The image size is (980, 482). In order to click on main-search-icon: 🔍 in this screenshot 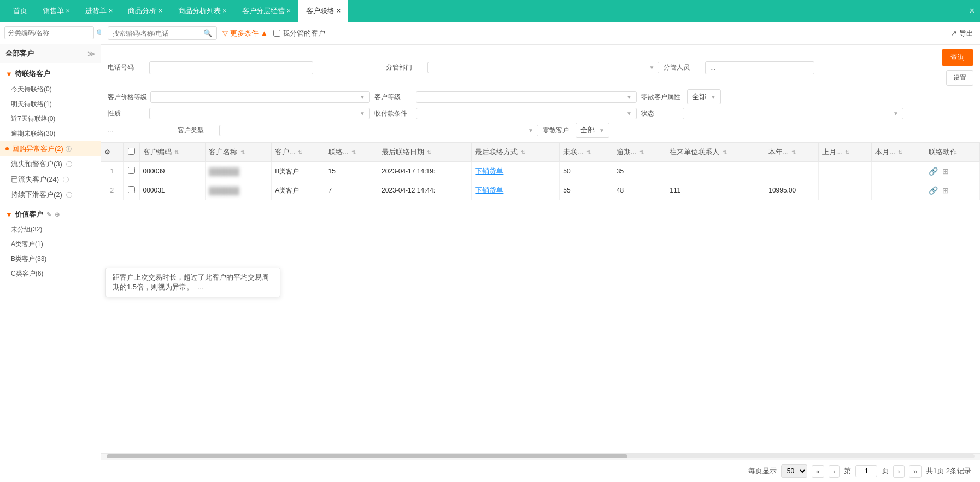, I will do `click(208, 33)`.